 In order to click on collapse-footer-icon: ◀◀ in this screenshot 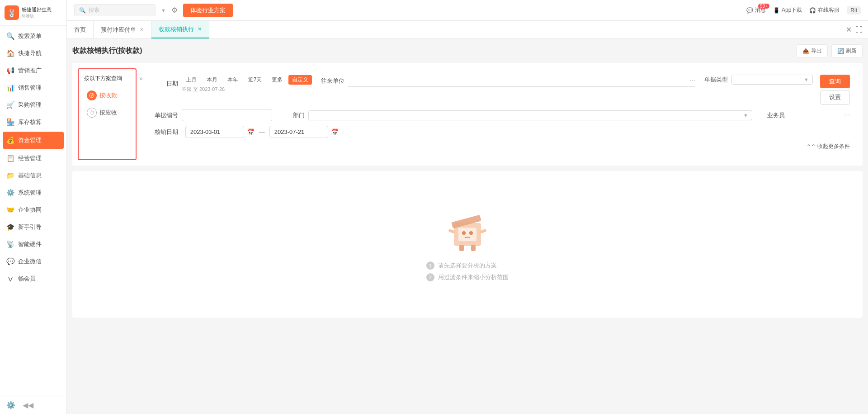, I will do `click(28, 405)`.